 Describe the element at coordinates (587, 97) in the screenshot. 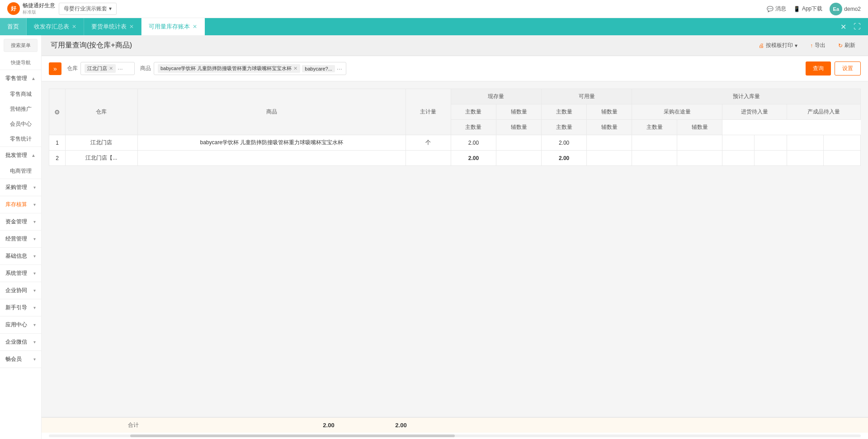

I see `th-available: 可用量` at that location.